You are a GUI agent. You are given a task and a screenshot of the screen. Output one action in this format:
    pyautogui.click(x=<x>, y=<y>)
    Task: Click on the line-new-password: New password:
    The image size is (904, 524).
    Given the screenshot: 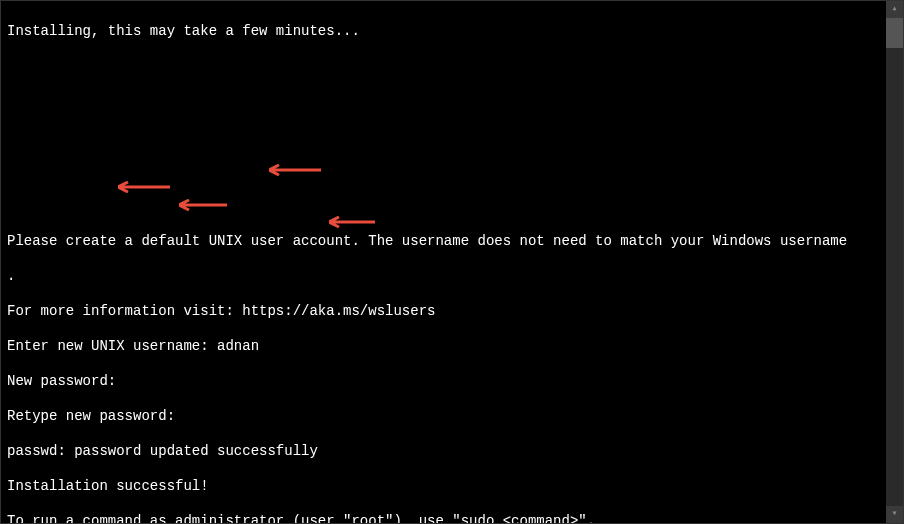 What is the action you would take?
    pyautogui.click(x=452, y=382)
    